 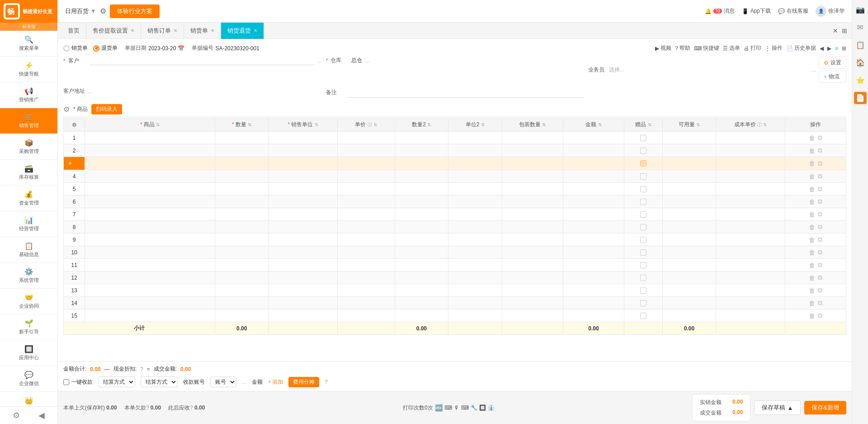 I want to click on row-3-copy-icon: ⧉, so click(x=820, y=164).